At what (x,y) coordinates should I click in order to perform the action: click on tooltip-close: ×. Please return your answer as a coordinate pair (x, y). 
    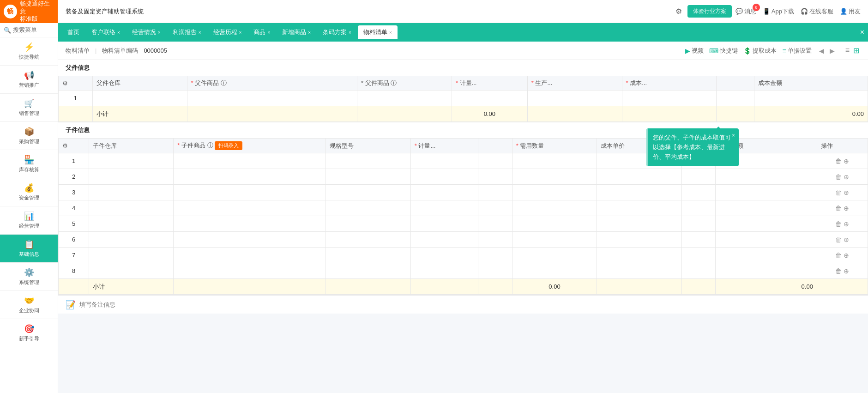
    Looking at the image, I should click on (733, 136).